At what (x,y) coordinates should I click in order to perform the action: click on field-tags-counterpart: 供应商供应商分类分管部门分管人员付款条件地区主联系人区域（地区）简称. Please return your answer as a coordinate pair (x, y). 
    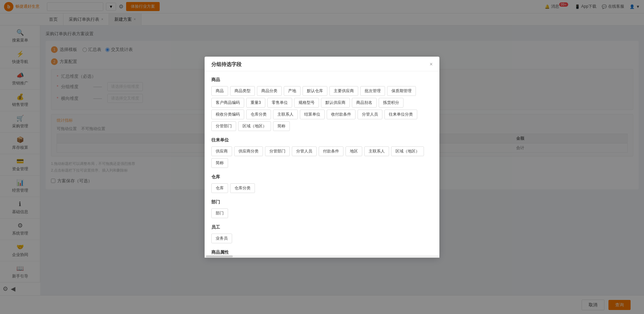
    Looking at the image, I should click on (322, 157).